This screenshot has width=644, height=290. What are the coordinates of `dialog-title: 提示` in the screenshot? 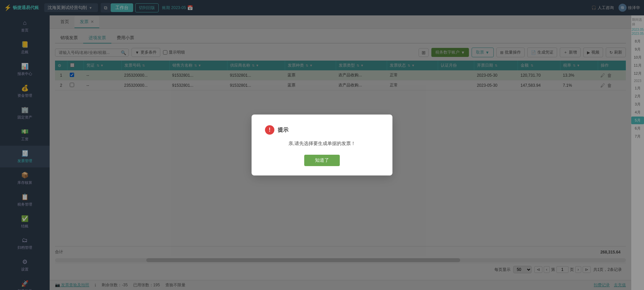 It's located at (283, 130).